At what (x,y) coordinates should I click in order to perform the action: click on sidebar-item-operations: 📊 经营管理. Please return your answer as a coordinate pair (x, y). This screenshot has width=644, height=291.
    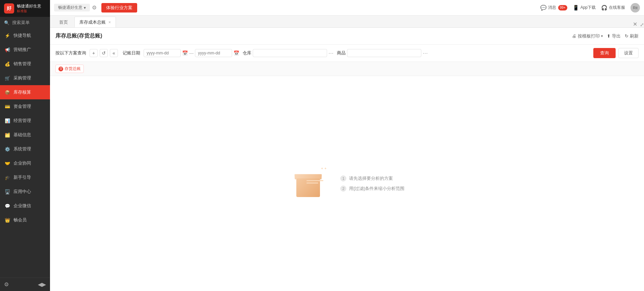
    Looking at the image, I should click on (25, 121).